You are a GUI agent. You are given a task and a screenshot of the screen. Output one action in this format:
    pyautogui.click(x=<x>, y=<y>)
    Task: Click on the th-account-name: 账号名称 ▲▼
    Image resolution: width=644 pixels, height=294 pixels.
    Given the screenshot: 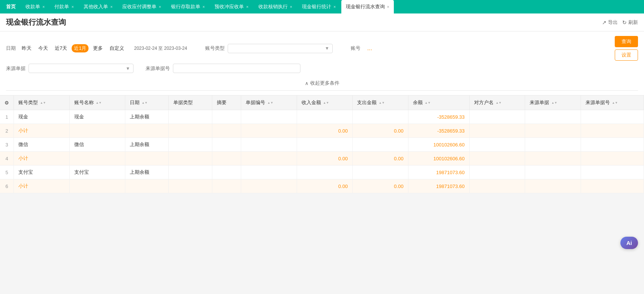 What is the action you would take?
    pyautogui.click(x=98, y=103)
    